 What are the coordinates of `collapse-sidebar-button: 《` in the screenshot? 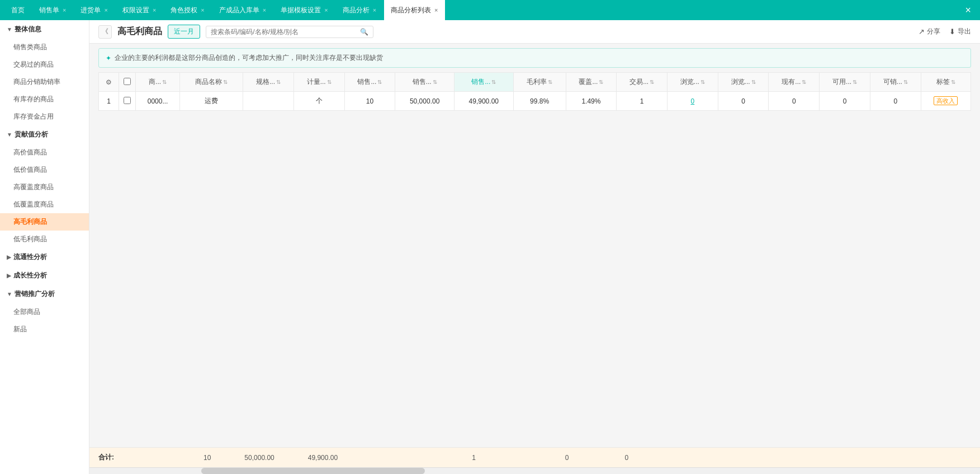 It's located at (105, 32).